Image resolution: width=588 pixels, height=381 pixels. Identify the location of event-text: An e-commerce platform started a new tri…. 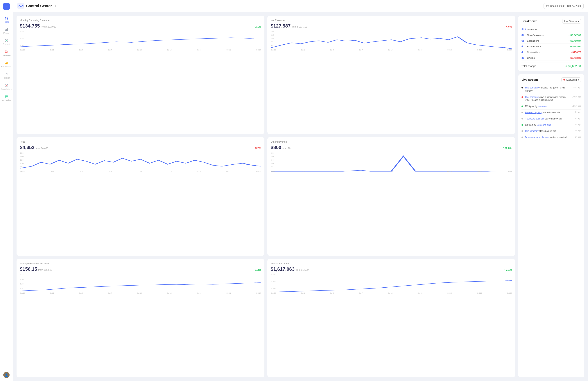
(549, 137).